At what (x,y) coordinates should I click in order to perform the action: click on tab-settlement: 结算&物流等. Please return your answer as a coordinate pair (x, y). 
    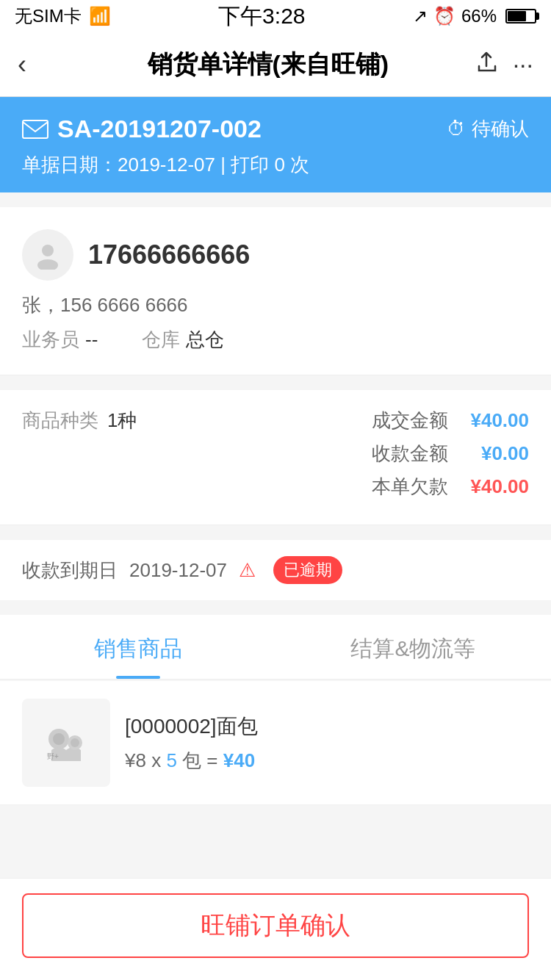
    Looking at the image, I should click on (413, 646).